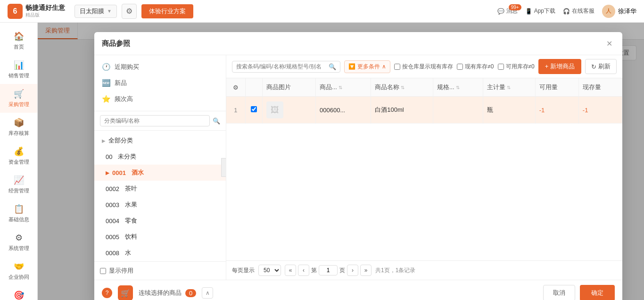  Describe the element at coordinates (160, 253) in the screenshot. I see `category-item-water: 0008 水` at that location.